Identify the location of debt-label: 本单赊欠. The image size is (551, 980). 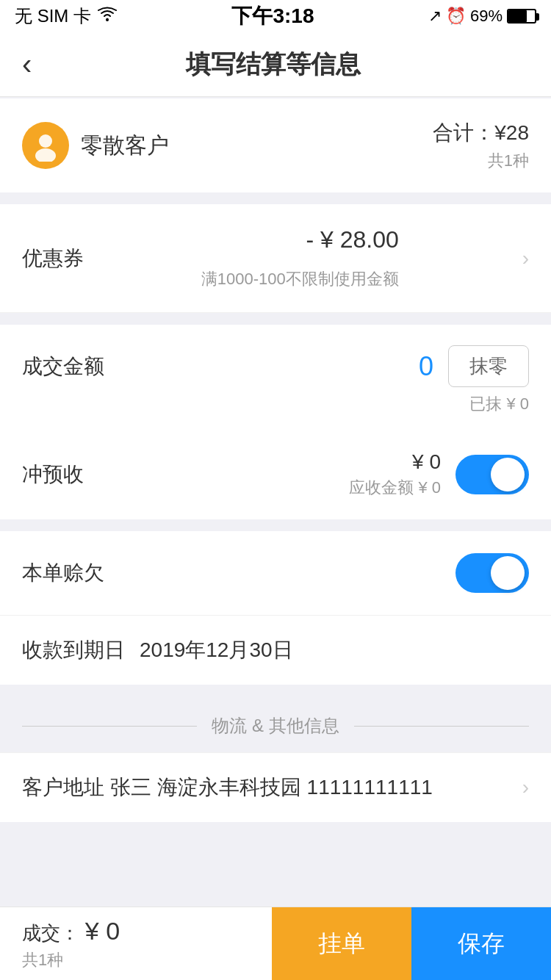
(63, 573).